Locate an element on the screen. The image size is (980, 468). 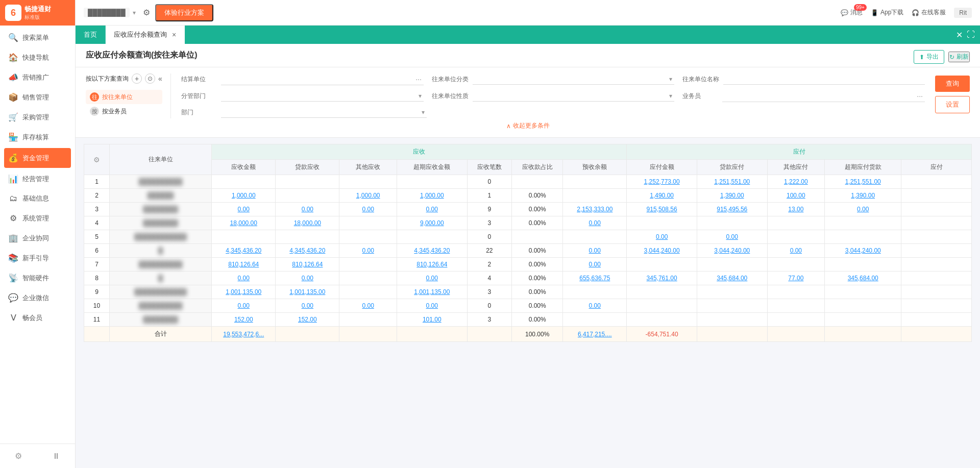
service-button: 🎧 在线客服 is located at coordinates (929, 12).